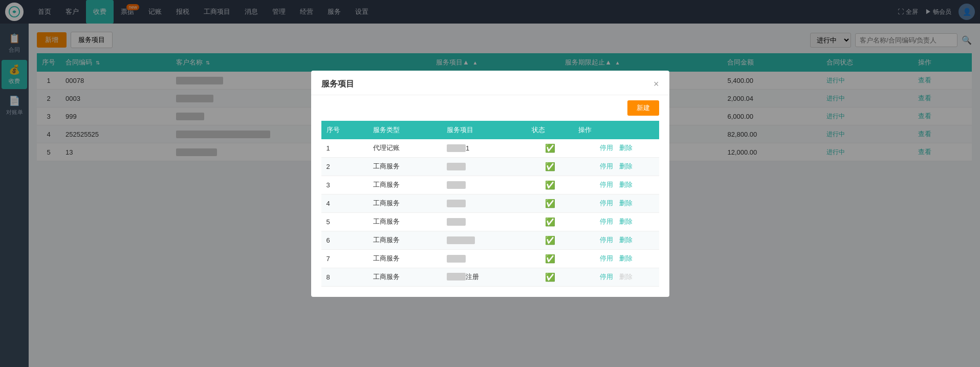  I want to click on modal-col-action: 操作, so click(616, 130).